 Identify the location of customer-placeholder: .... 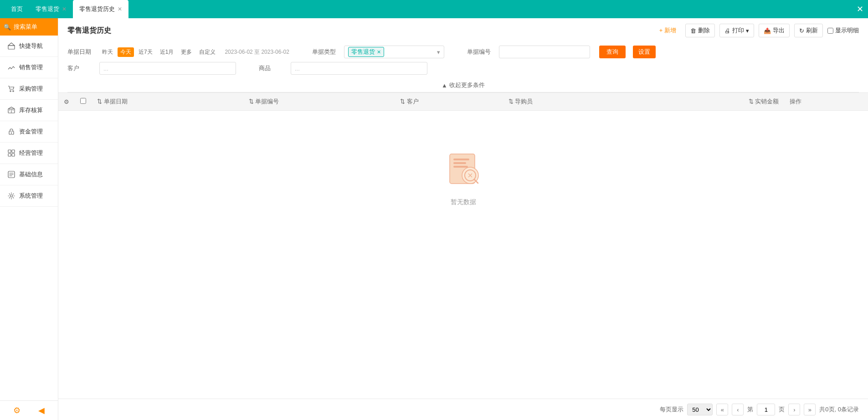
(106, 68).